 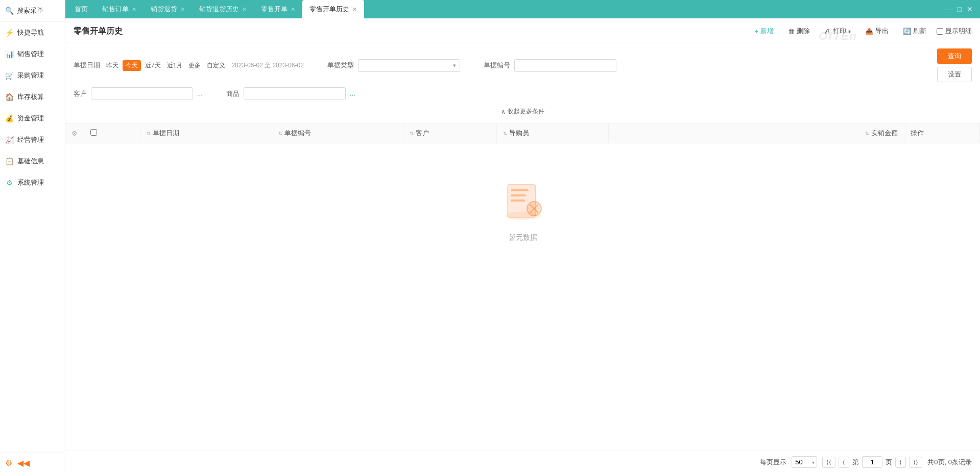 I want to click on sidebar-collapse-icon: ◀◀, so click(x=23, y=463).